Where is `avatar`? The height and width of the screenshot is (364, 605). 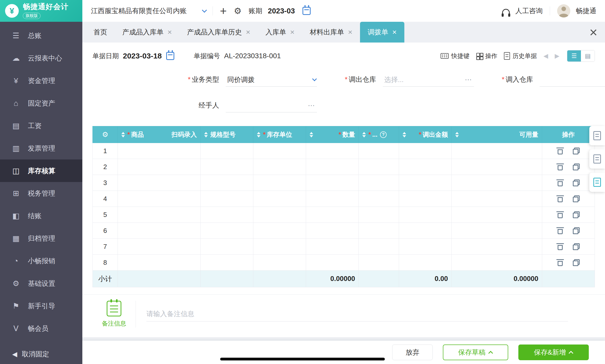
avatar is located at coordinates (564, 11).